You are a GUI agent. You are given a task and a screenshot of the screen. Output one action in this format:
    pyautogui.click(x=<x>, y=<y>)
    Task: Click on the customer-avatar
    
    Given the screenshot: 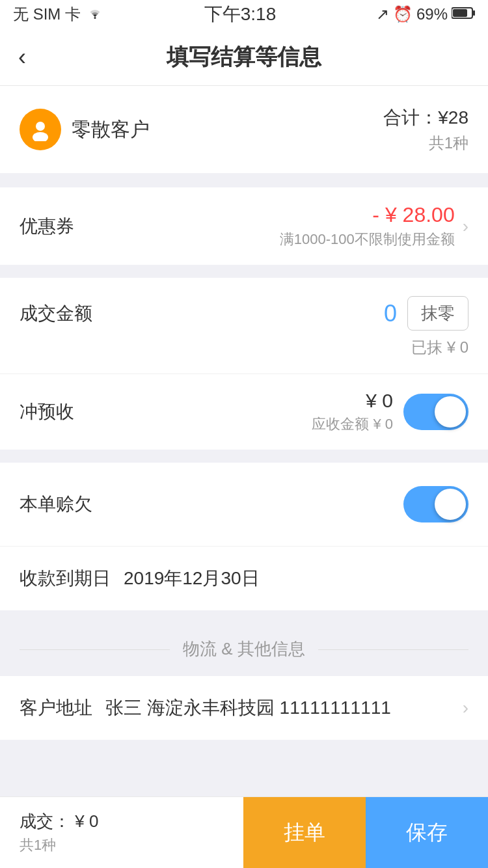 What is the action you would take?
    pyautogui.click(x=40, y=129)
    